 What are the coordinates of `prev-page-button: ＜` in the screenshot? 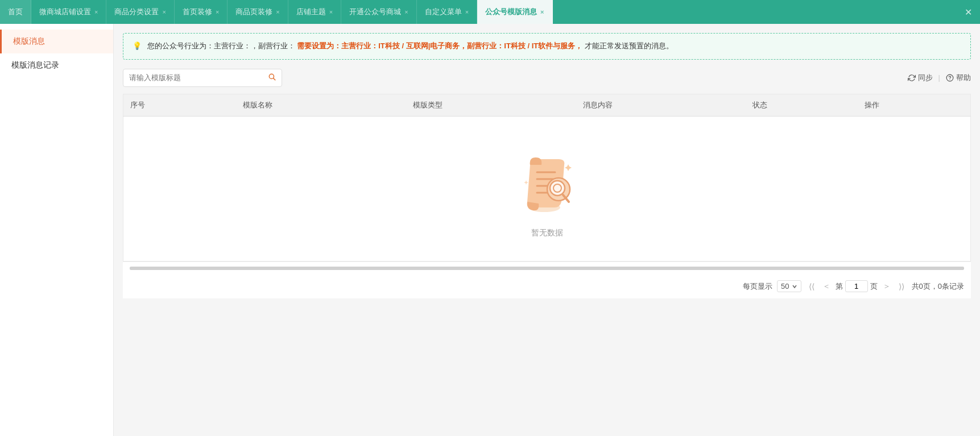 It's located at (826, 286).